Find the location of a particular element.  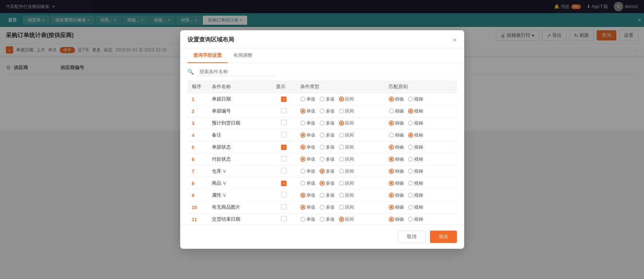

th-type: 条件类型 is located at coordinates (340, 87).